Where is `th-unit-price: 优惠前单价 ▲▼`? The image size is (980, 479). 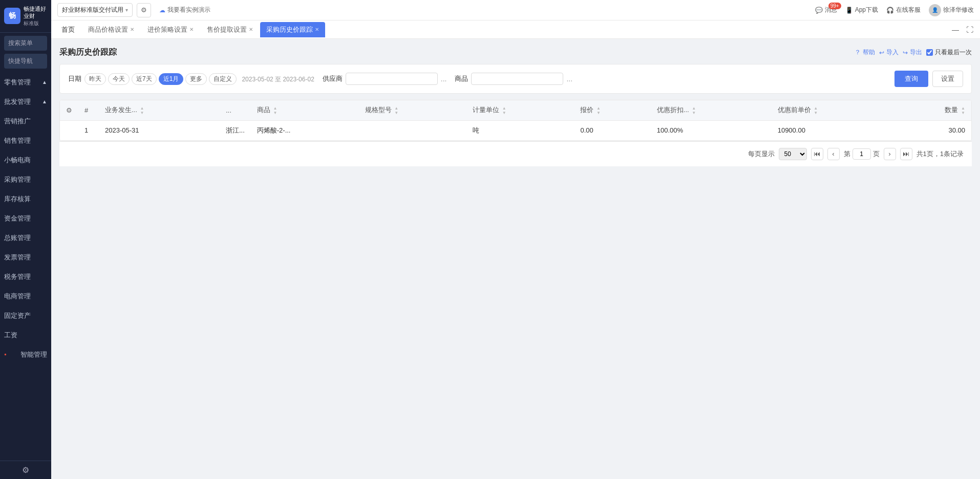 th-unit-price: 优惠前单价 ▲▼ is located at coordinates (834, 111).